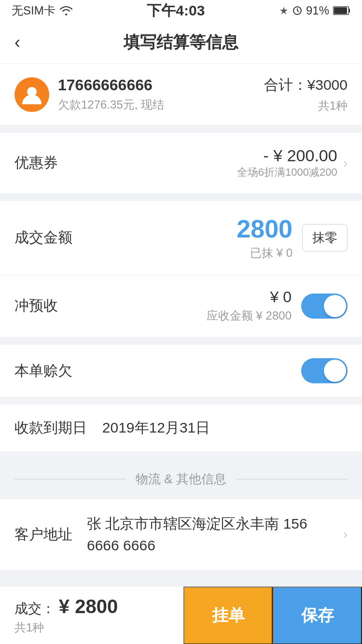 This screenshot has width=362, height=644. What do you see at coordinates (43, 238) in the screenshot?
I see `amount-label: 成交金额` at bounding box center [43, 238].